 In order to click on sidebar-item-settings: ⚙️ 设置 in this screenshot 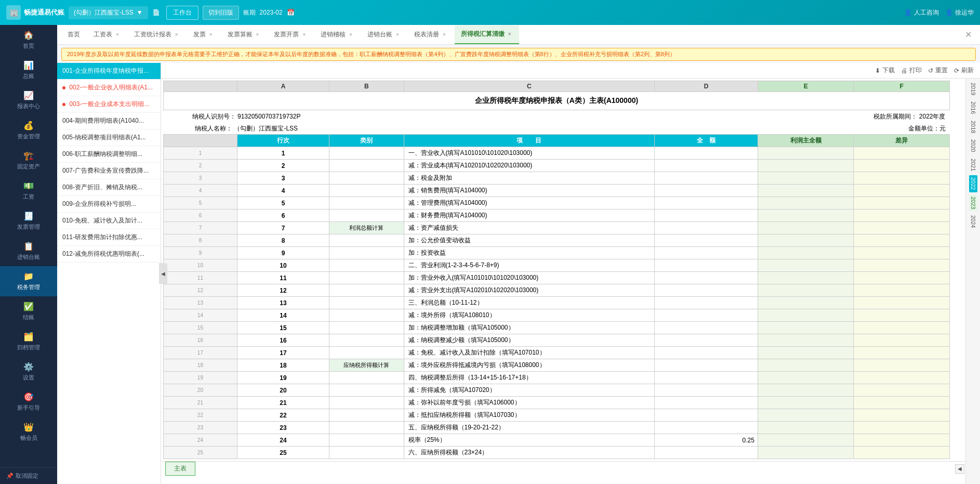, I will do `click(29, 372)`.